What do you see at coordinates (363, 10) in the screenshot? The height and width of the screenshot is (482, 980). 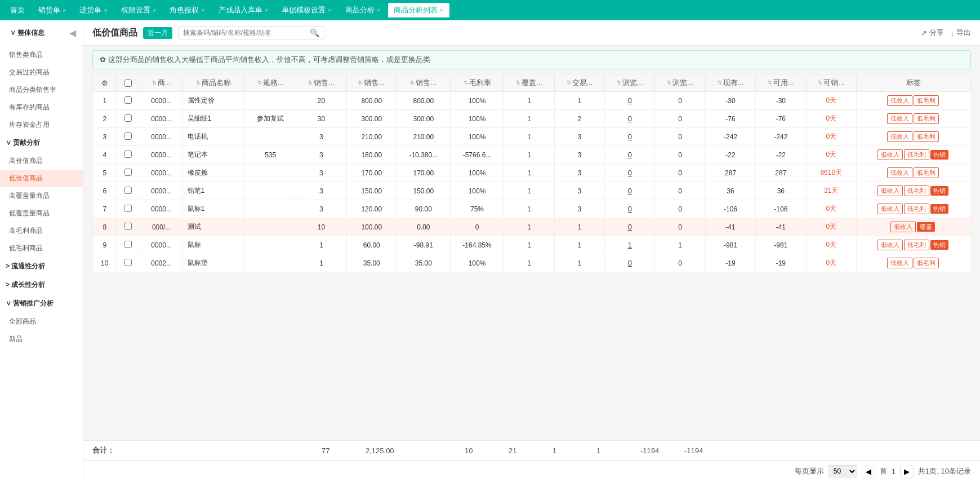 I see `nav-product-analysis: 商品分析 ×` at bounding box center [363, 10].